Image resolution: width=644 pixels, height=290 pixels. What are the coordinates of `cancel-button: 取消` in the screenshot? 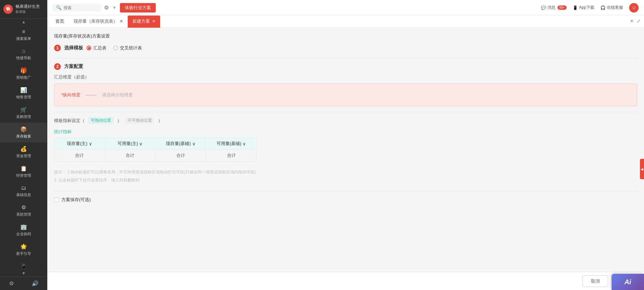 It's located at (595, 281).